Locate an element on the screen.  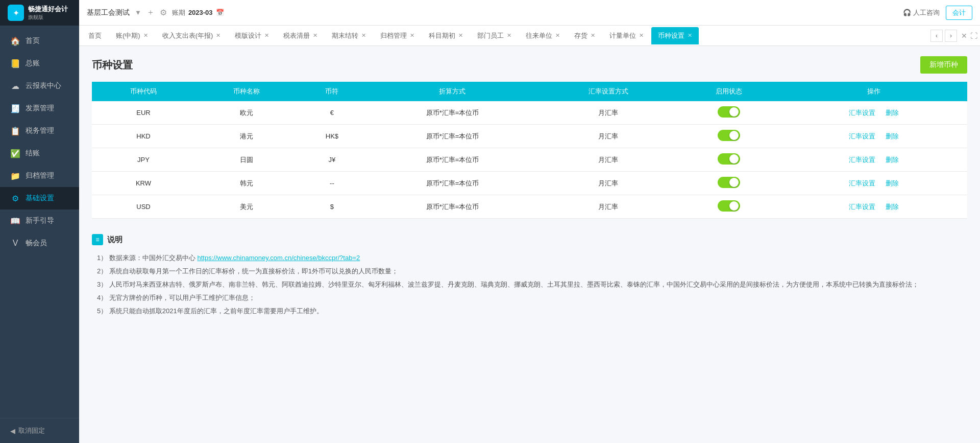
nav-label-home: 首页 is located at coordinates (33, 41).